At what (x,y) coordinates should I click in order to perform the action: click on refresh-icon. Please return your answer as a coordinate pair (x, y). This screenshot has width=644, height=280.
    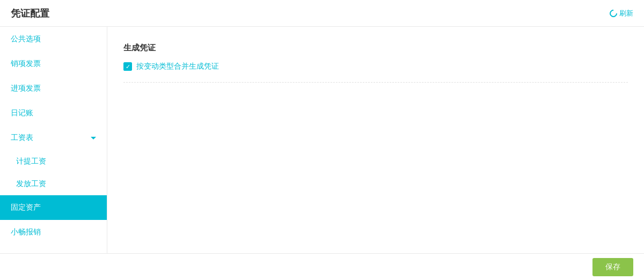
    Looking at the image, I should click on (613, 13).